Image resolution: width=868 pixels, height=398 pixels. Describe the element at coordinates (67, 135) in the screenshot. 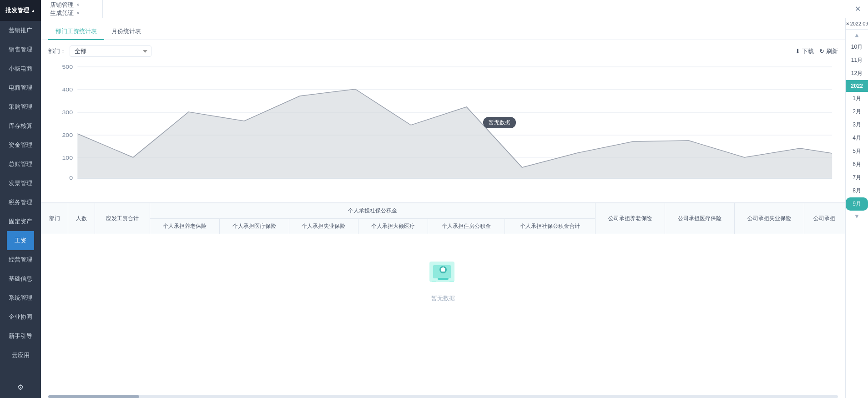

I see `svg-text: 200` at that location.